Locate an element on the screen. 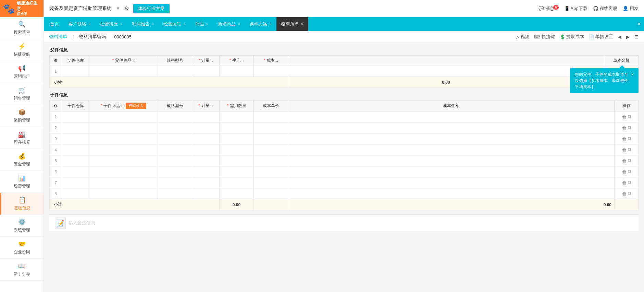 The image size is (644, 292). tab-profit: 利润报告 × is located at coordinates (143, 24).